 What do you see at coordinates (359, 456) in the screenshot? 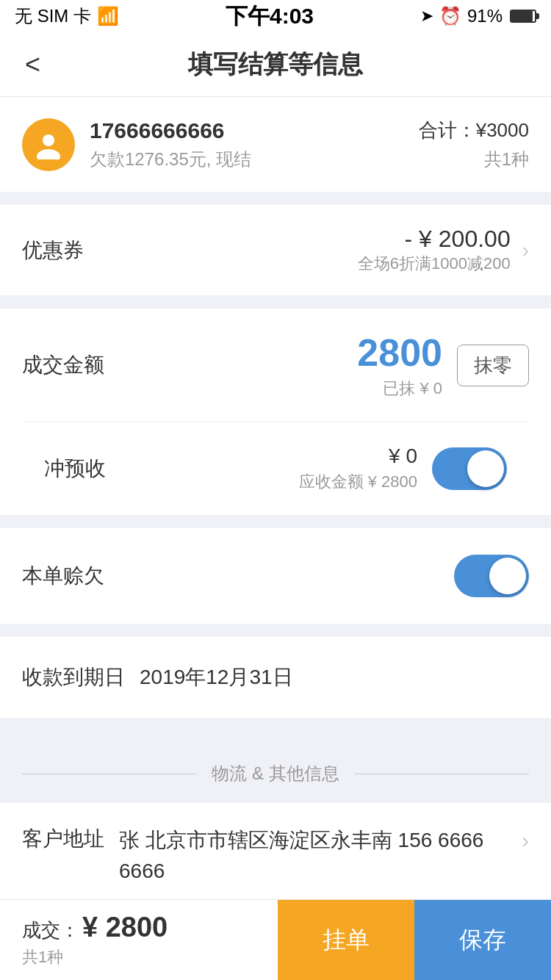
I see `prepay-amount: ¥ 0` at bounding box center [359, 456].